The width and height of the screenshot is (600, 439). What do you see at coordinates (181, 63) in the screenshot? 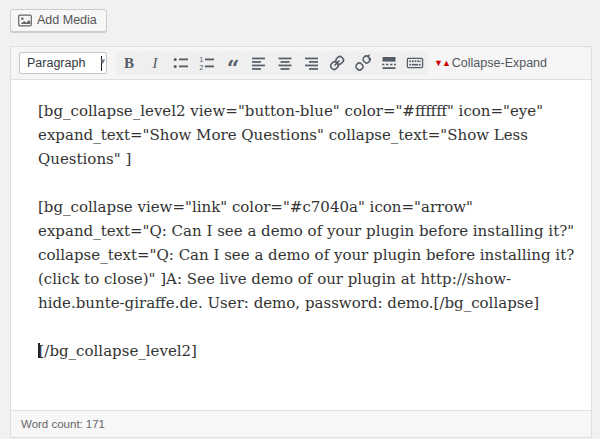
I see `bulleted-list-button` at bounding box center [181, 63].